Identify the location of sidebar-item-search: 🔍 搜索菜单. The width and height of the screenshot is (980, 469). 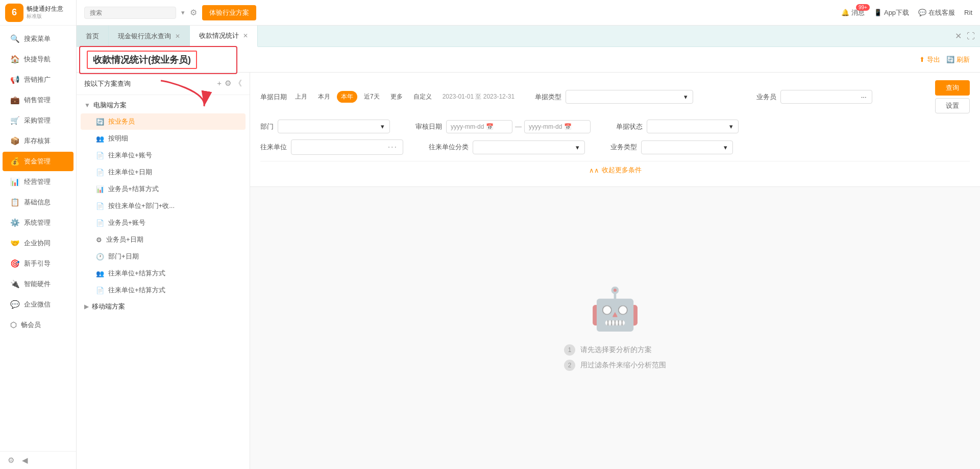
(38, 39).